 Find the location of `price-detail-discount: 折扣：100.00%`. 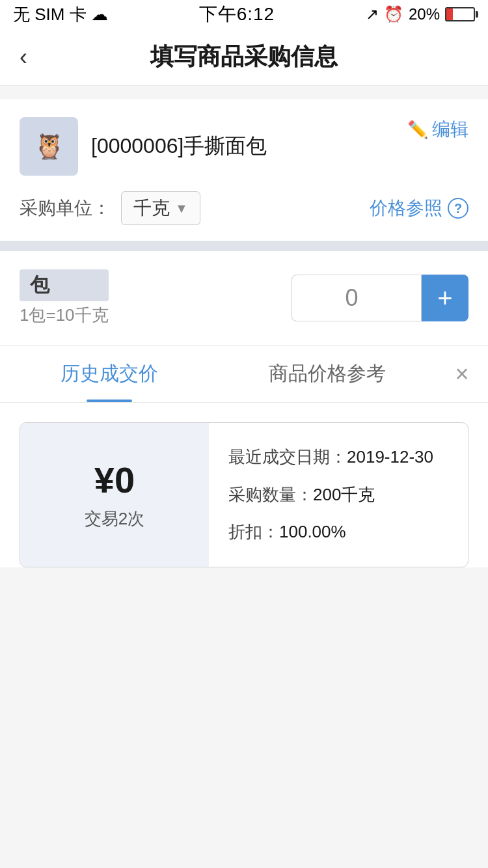

price-detail-discount: 折扣：100.00% is located at coordinates (338, 532).